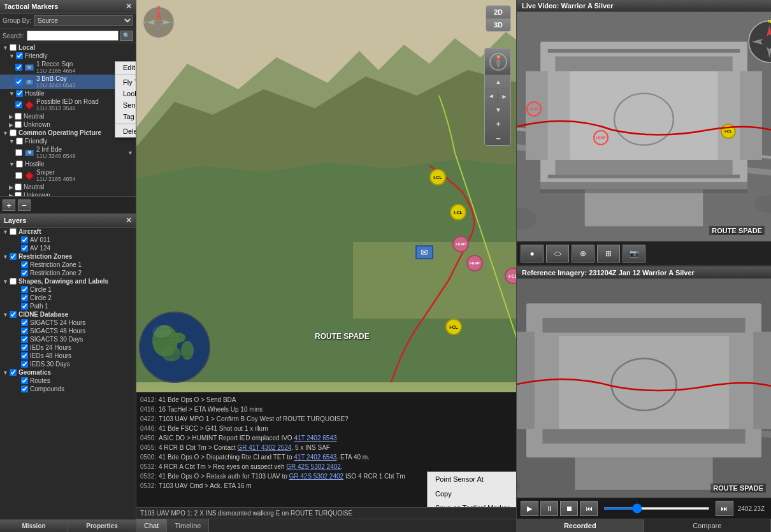  Describe the element at coordinates (569, 508) in the screenshot. I see `vid-stop-btn: ⏹` at that location.